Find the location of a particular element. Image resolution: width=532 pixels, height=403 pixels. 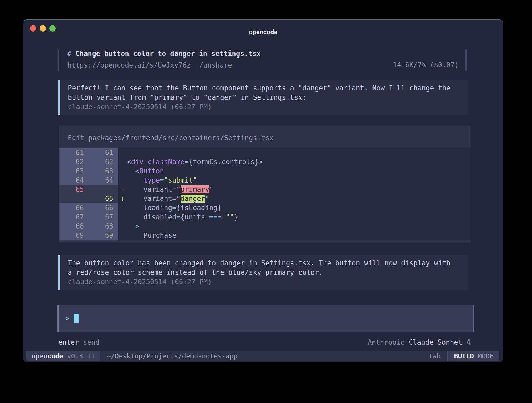

diff-row: 6464 type="submit" is located at coordinates (264, 180).